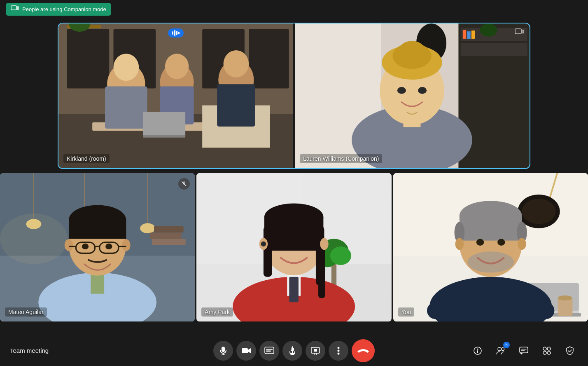  Describe the element at coordinates (524, 351) in the screenshot. I see `toolbar-right: 5` at that location.